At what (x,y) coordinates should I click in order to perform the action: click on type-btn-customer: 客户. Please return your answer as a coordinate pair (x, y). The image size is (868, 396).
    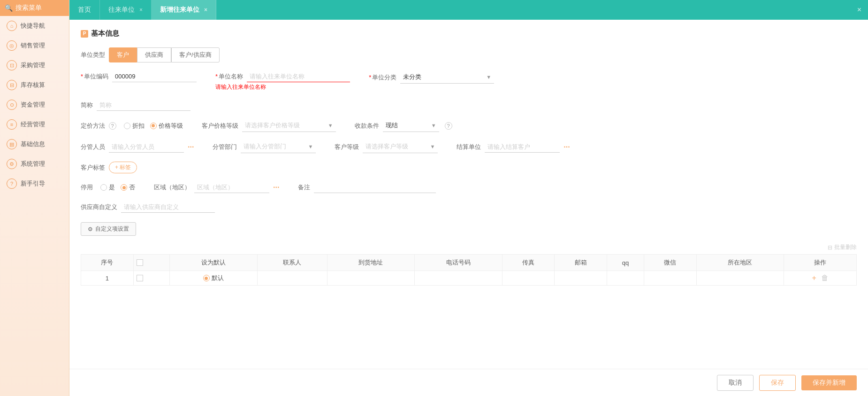
    Looking at the image, I should click on (123, 55).